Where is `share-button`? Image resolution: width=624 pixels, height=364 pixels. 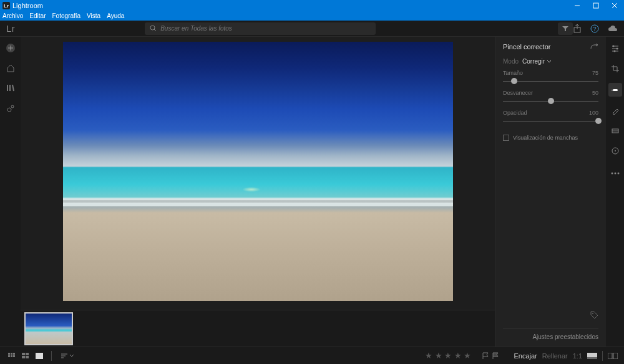
share-button is located at coordinates (577, 29).